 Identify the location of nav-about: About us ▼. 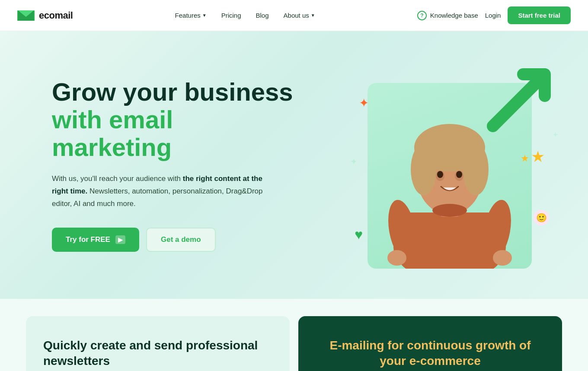
(299, 16).